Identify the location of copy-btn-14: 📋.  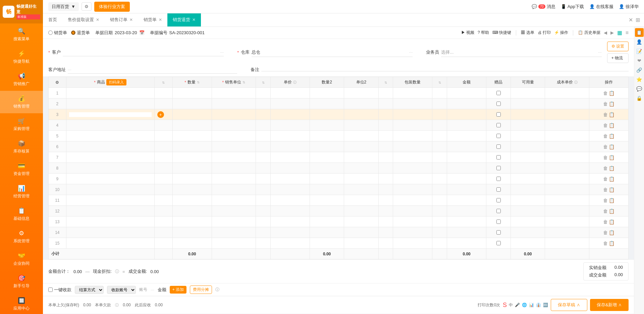
(612, 233).